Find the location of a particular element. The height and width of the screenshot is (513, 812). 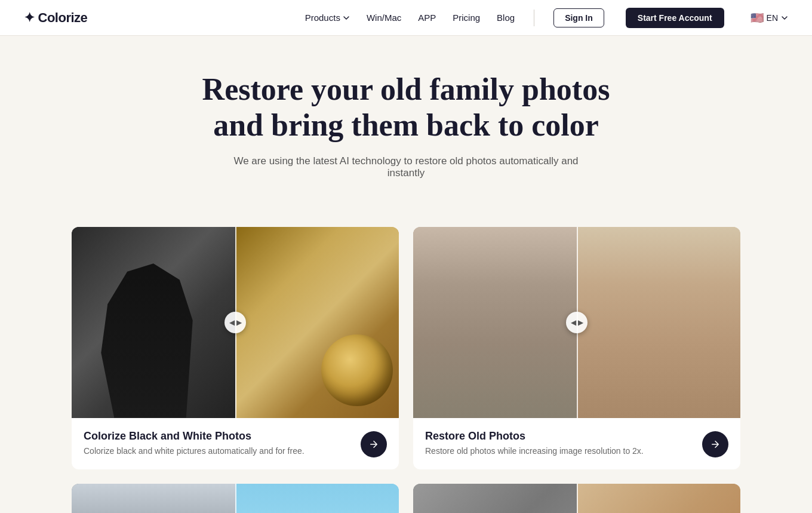

einstein-color-half is located at coordinates (317, 322).